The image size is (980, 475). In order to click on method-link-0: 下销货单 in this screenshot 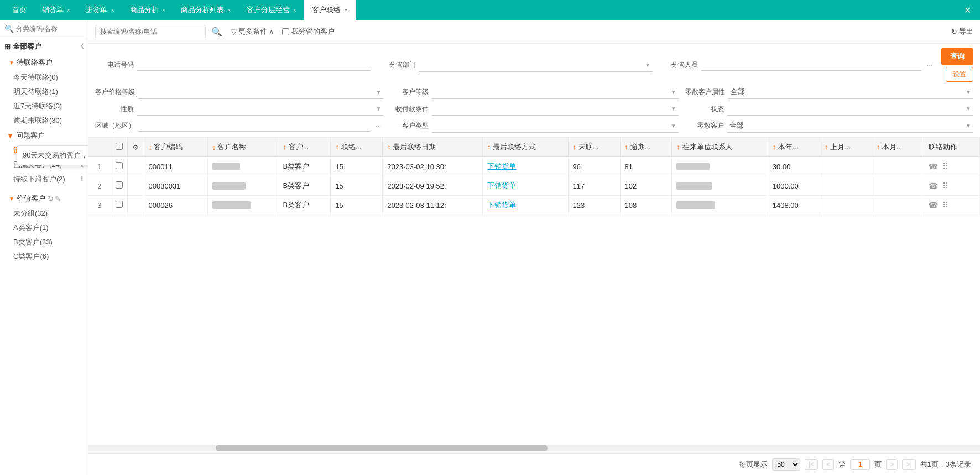, I will do `click(502, 166)`.